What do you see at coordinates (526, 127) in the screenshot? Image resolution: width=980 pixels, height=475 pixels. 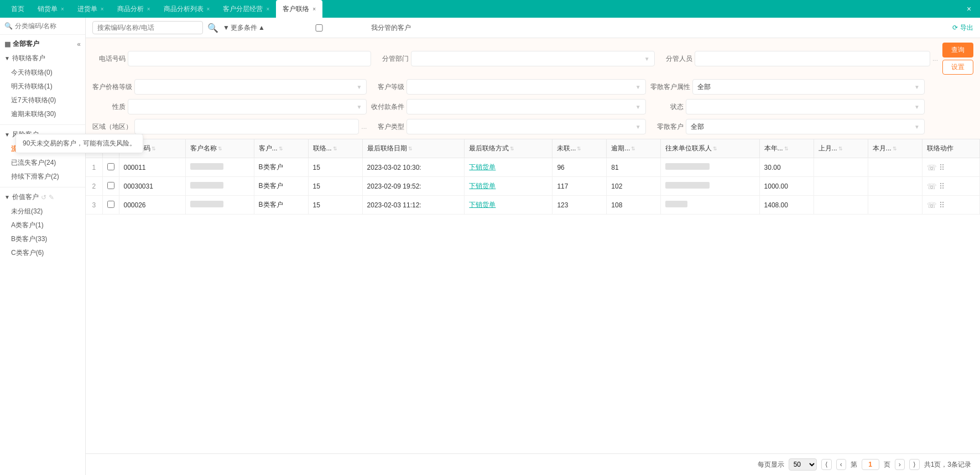 I see `filter-cust-type-select: ▼` at bounding box center [526, 127].